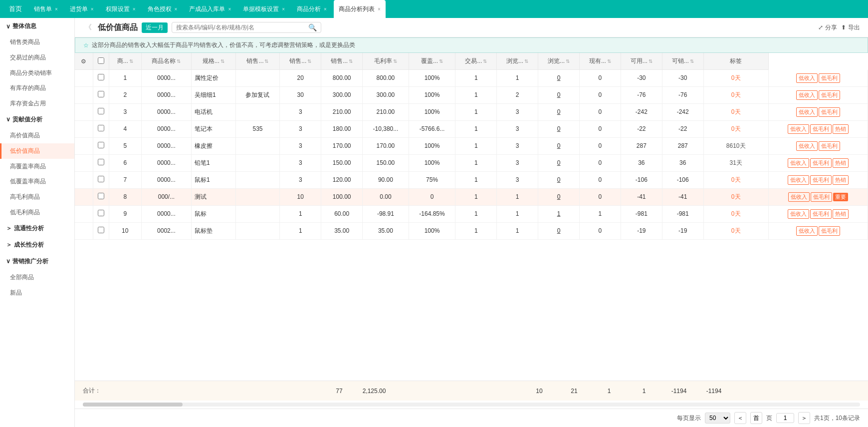 The height and width of the screenshot is (427, 868). I want to click on sidebar: ∨ 整体信息 销售类商品 交易过的商品 商品分类动销率 有库存的商品 库存资金占…, so click(37, 223).